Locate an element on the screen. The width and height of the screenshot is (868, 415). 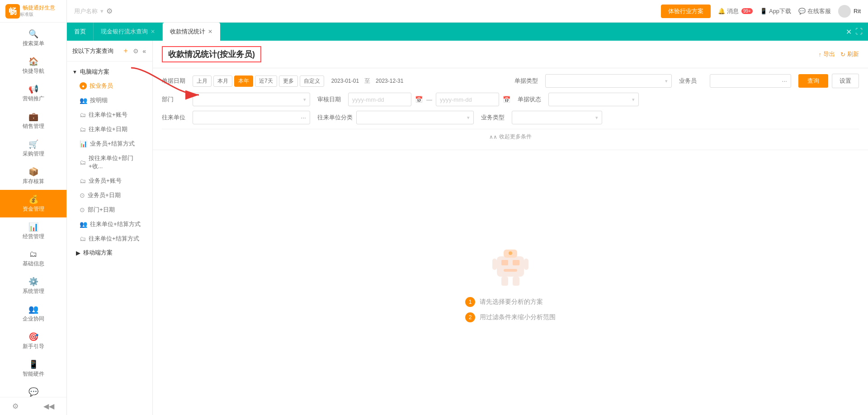
logo-area: 畅 畅捷通好生意 标准版 is located at coordinates (33, 11).